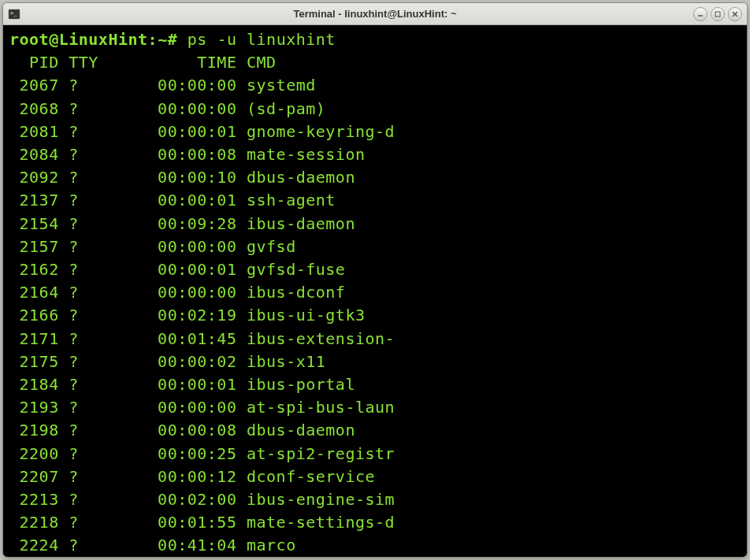 The image size is (750, 560). I want to click on process-row: 2157 ? 00:00:00 gvfsd, so click(375, 247).